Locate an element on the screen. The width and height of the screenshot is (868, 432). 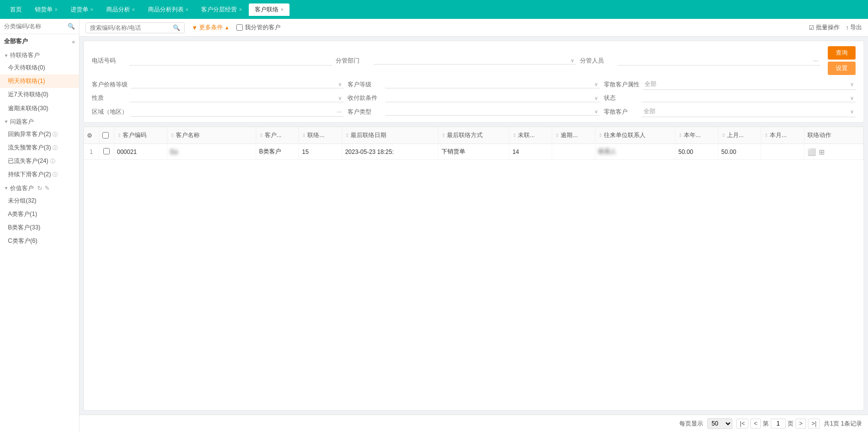
nav-analysis-list-close: × is located at coordinates (187, 10).